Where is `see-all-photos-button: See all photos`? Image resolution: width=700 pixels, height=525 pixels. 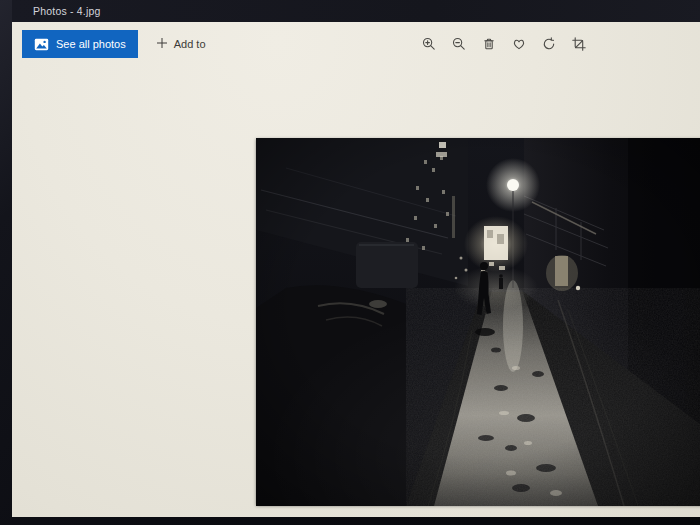 see-all-photos-button: See all photos is located at coordinates (80, 44).